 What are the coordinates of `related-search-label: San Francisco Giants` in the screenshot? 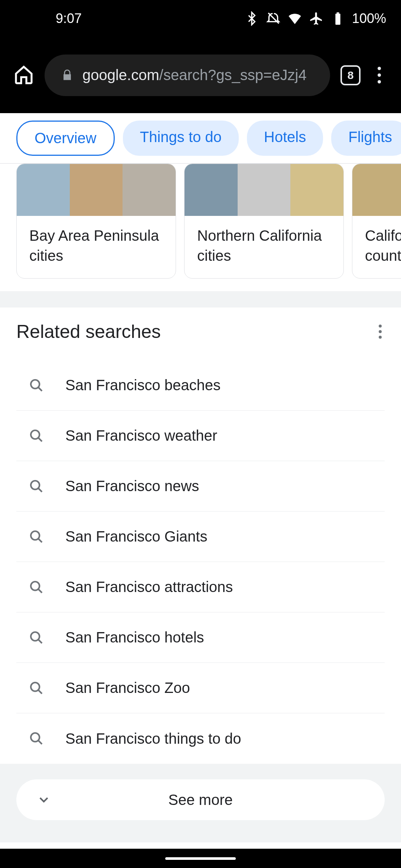 It's located at (136, 536).